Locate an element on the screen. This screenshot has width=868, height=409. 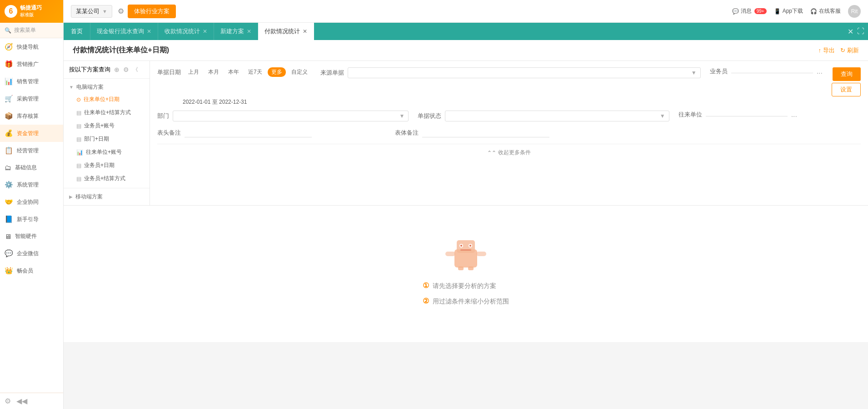
date-last-7days: 近7天 is located at coordinates (255, 72).